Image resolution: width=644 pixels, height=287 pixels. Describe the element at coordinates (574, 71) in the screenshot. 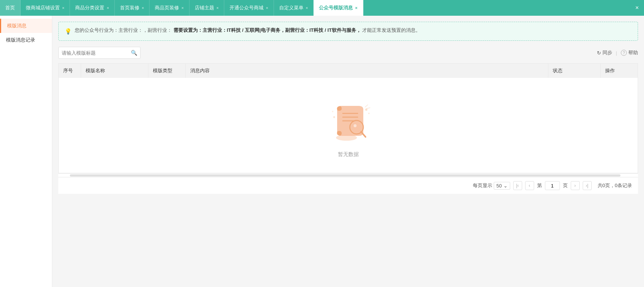

I see `th-status: 状态` at that location.